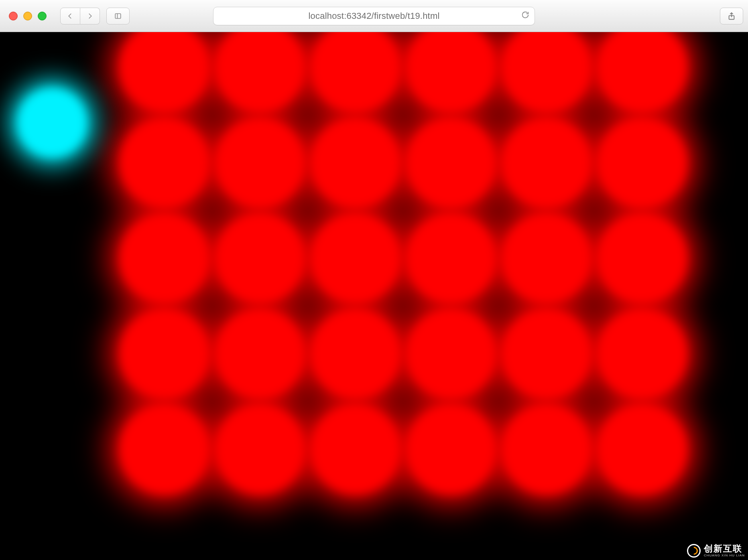 Image resolution: width=748 pixels, height=560 pixels. Describe the element at coordinates (732, 16) in the screenshot. I see `share-icon` at that location.